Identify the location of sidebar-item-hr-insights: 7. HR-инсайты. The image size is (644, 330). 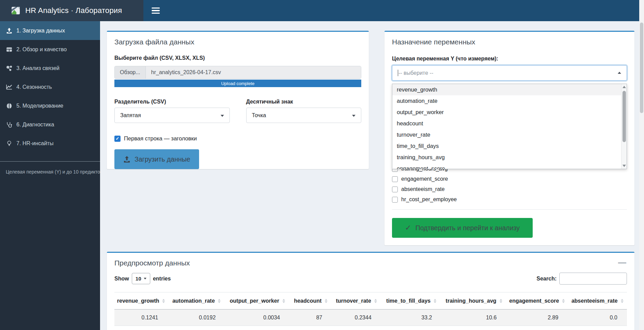
(50, 143).